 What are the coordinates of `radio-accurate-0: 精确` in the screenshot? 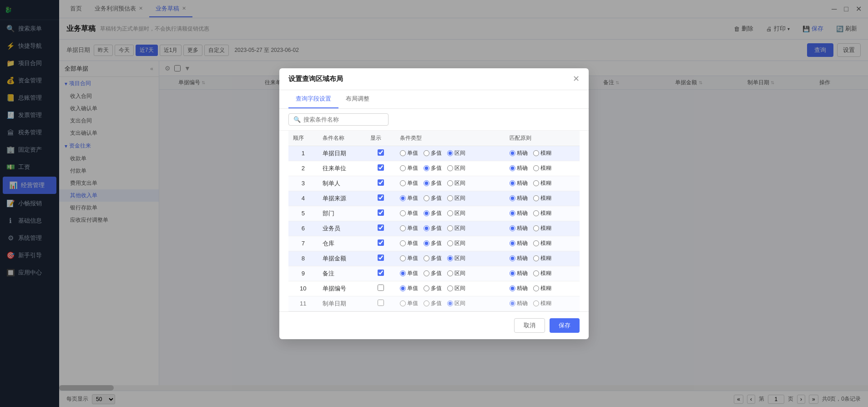 It's located at (519, 153).